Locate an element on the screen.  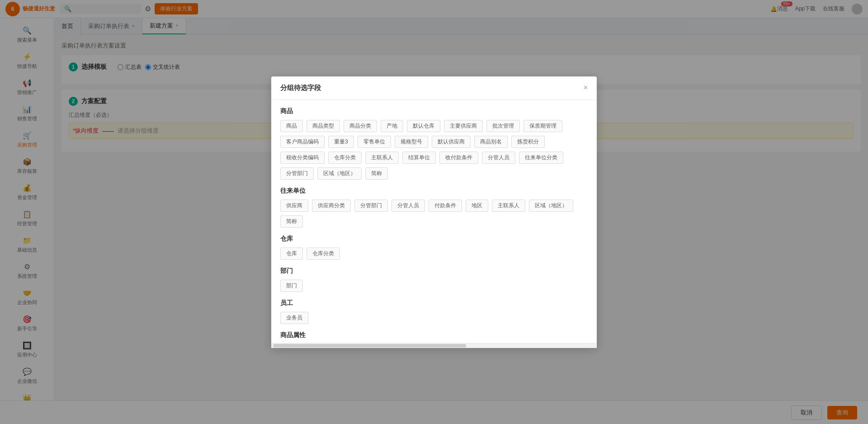
field-tag-pick-points: 拣货积分 is located at coordinates (528, 142).